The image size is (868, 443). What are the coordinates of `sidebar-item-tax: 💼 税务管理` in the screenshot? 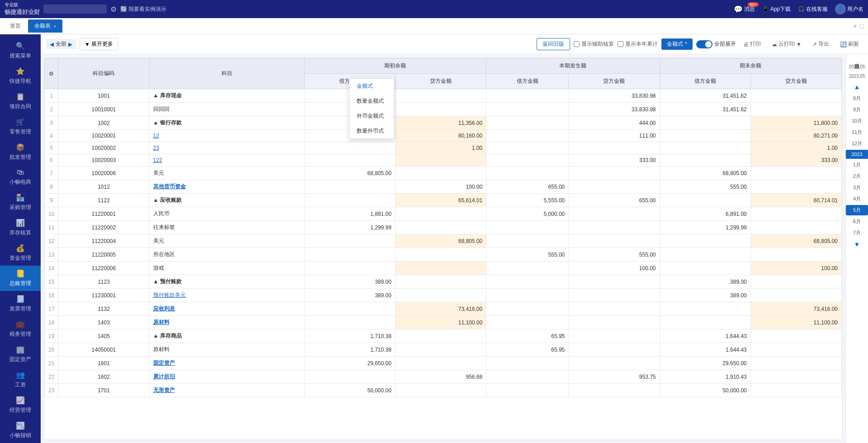 It's located at (20, 329).